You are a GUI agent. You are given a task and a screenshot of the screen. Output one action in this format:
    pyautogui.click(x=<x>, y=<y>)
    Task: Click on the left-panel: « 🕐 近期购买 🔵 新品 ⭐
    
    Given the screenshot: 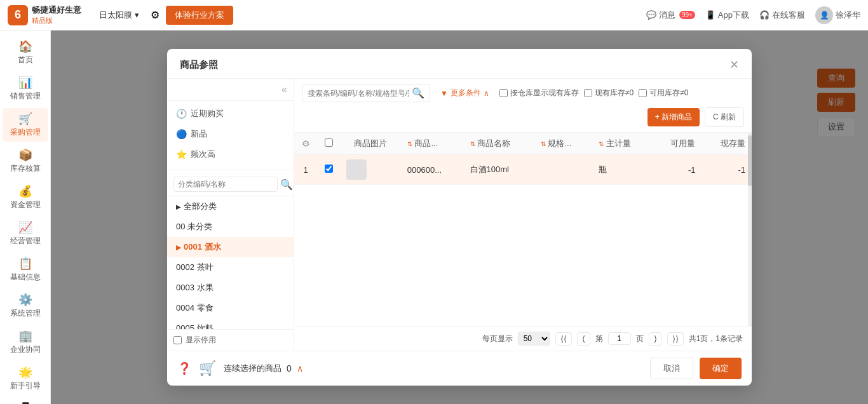 What is the action you would take?
    pyautogui.click(x=231, y=215)
    